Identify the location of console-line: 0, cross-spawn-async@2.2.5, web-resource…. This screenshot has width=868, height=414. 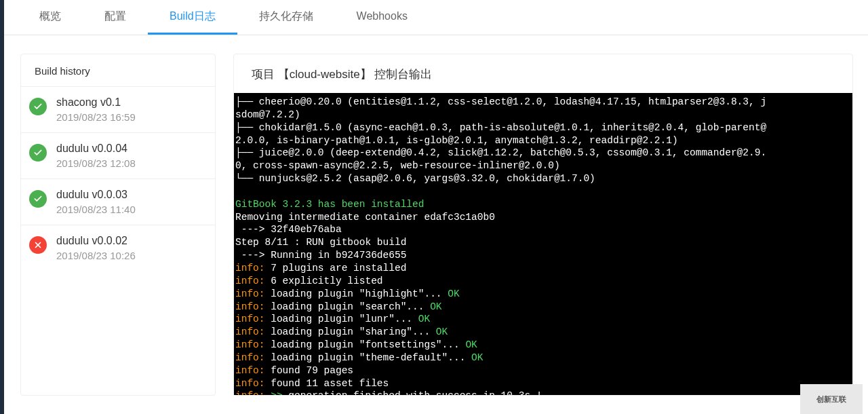
(543, 166).